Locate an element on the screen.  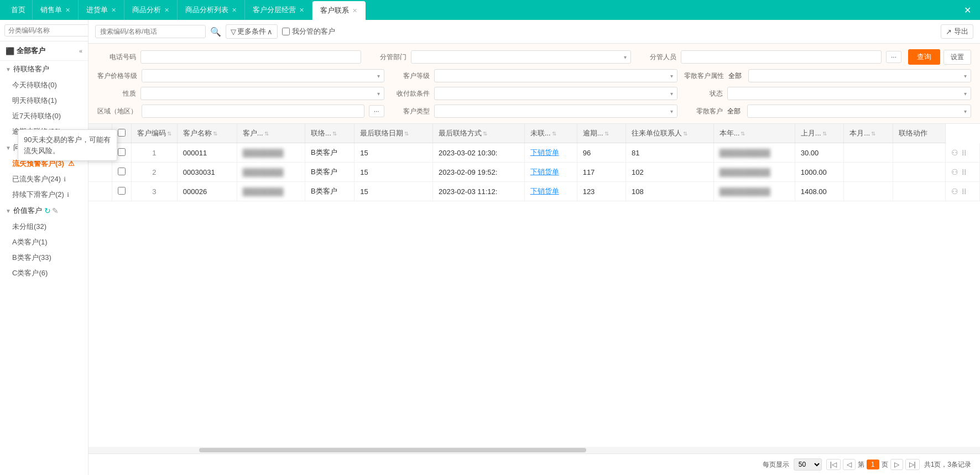
tab-sales: 销售单 ✕ is located at coordinates (55, 10).